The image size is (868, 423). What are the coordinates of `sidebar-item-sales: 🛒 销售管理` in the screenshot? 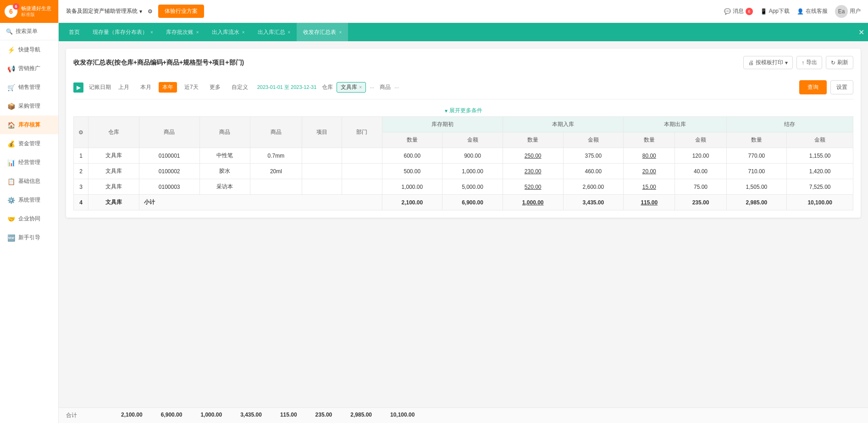 It's located at (29, 87).